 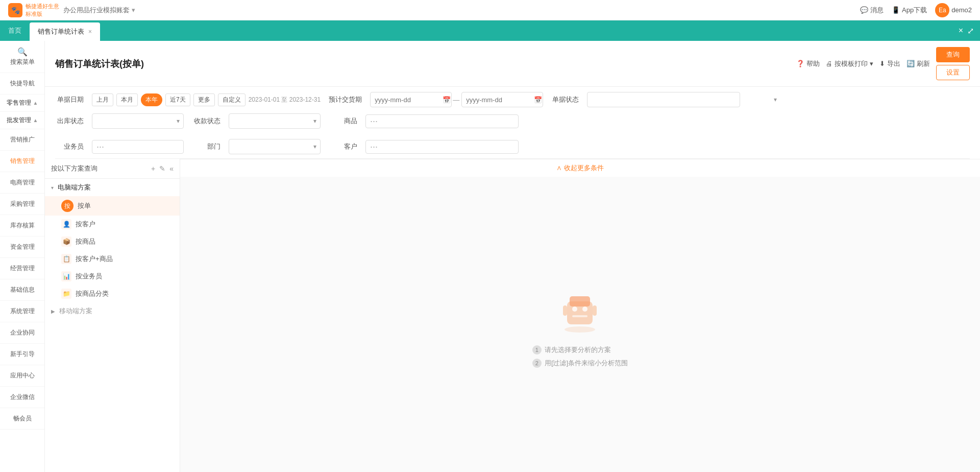 What do you see at coordinates (953, 10) in the screenshot?
I see `user-menu: Ea demo2` at bounding box center [953, 10].